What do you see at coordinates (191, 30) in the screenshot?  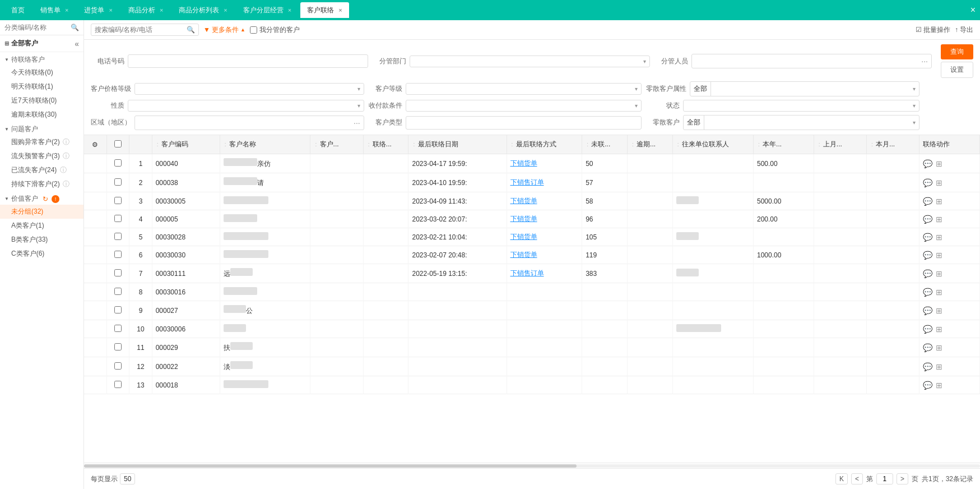 I see `main-search-icon: 🔍` at bounding box center [191, 30].